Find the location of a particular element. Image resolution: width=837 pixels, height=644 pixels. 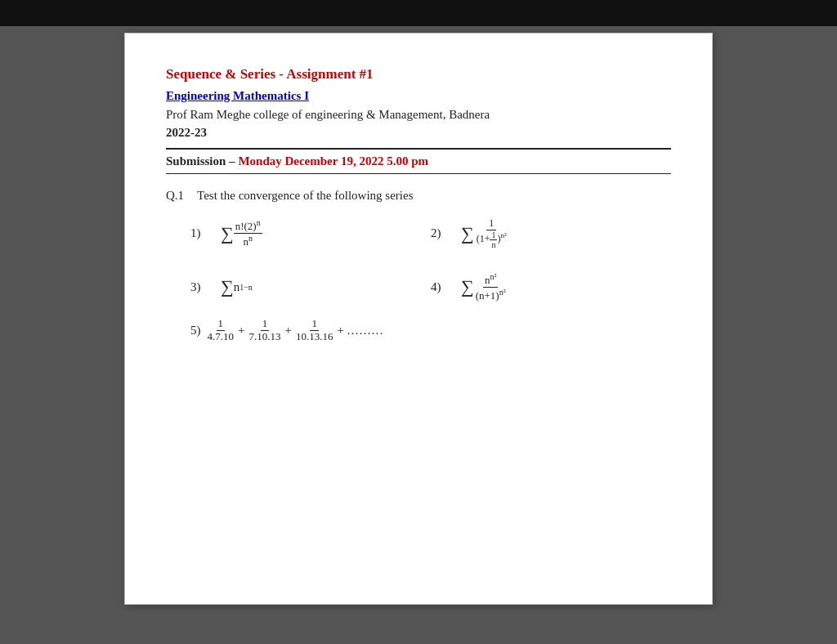

ellipsis: ……… is located at coordinates (365, 330).